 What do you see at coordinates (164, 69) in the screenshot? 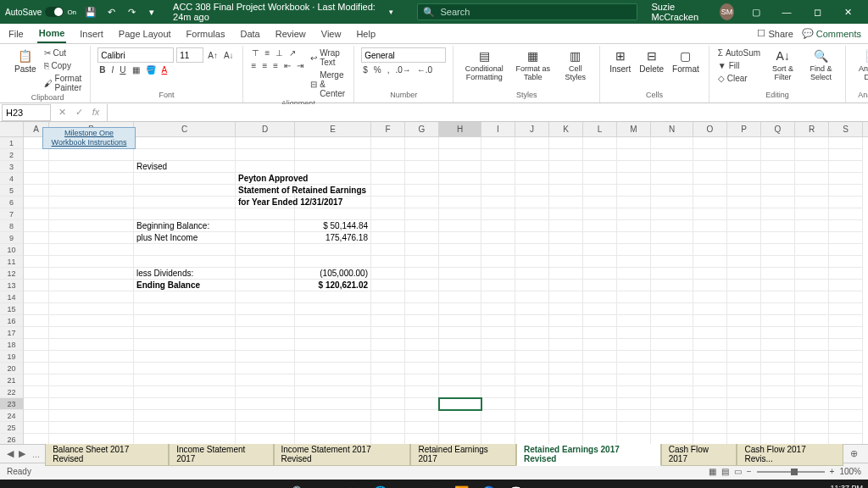
I see `font-color-button: A` at bounding box center [164, 69].